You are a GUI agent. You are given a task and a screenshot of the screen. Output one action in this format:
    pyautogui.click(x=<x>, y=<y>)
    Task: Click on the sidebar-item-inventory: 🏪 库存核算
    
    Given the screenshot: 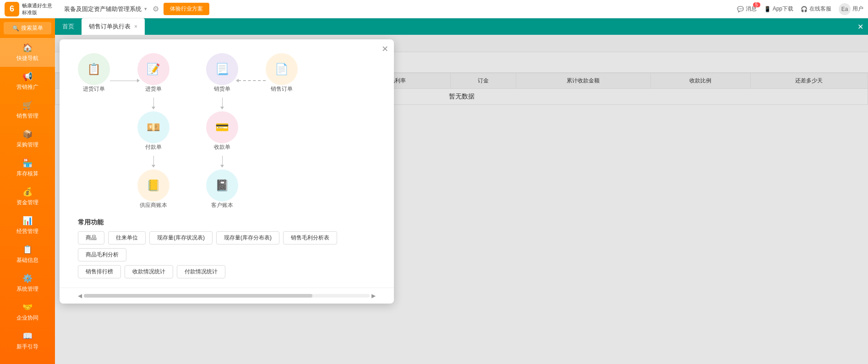 What is the action you would take?
    pyautogui.click(x=27, y=168)
    